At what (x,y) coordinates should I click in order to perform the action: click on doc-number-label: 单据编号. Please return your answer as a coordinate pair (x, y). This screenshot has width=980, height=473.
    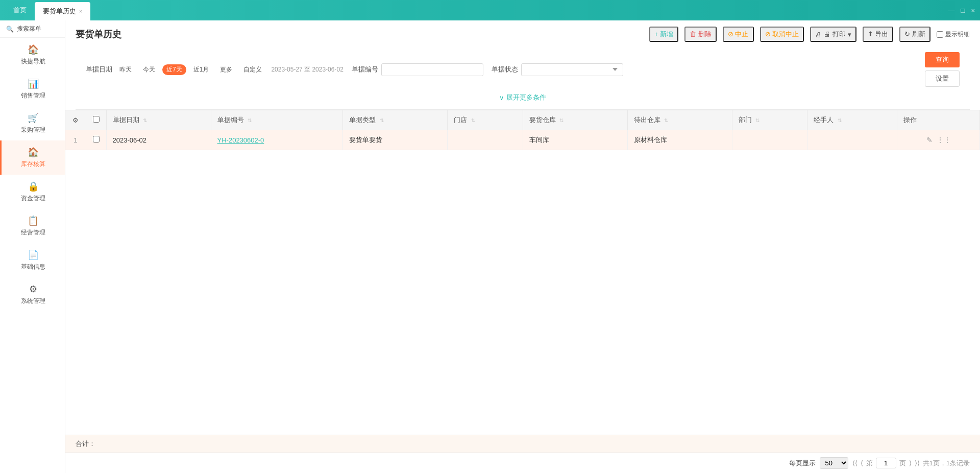
    Looking at the image, I should click on (365, 69).